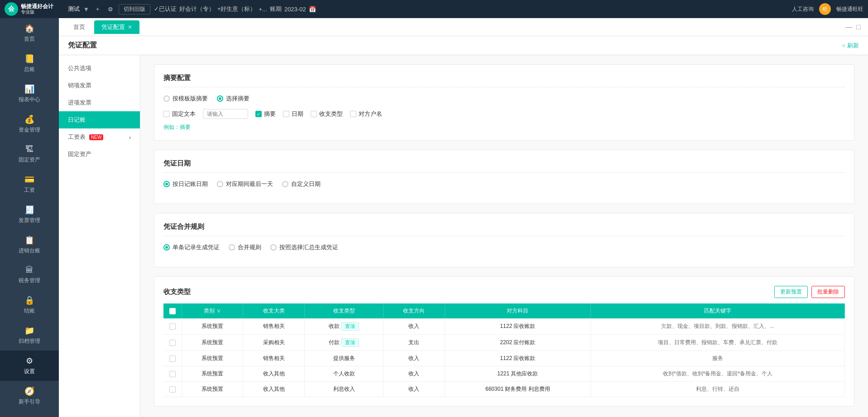 The image size is (868, 417). I want to click on invoice-icon: 🧾, so click(29, 210).